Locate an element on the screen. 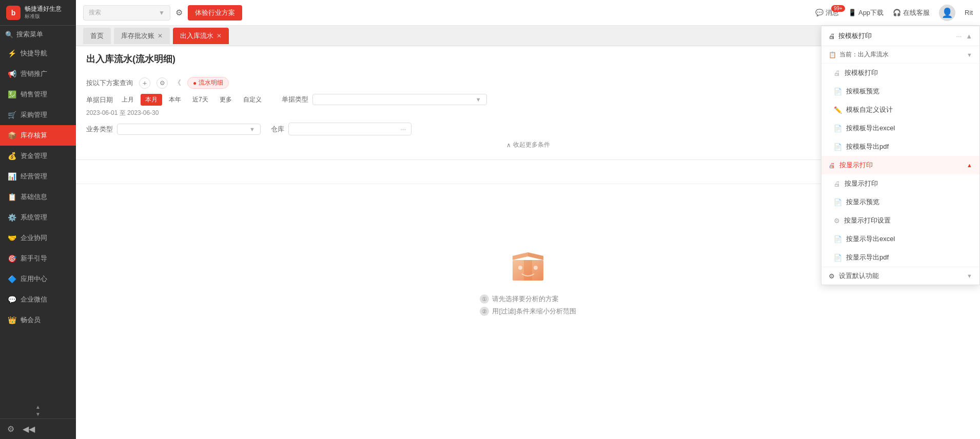  warehouse-dropdown: ··· is located at coordinates (350, 129).